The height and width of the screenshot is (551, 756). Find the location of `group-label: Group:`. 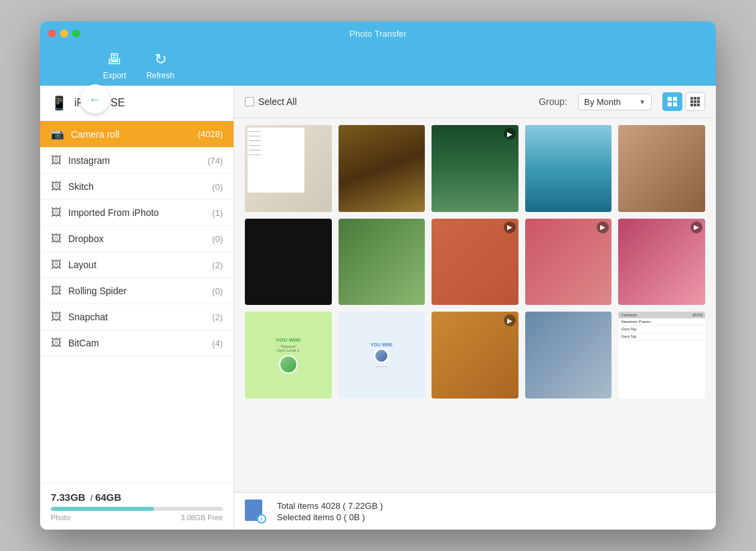

group-label: Group: is located at coordinates (553, 102).